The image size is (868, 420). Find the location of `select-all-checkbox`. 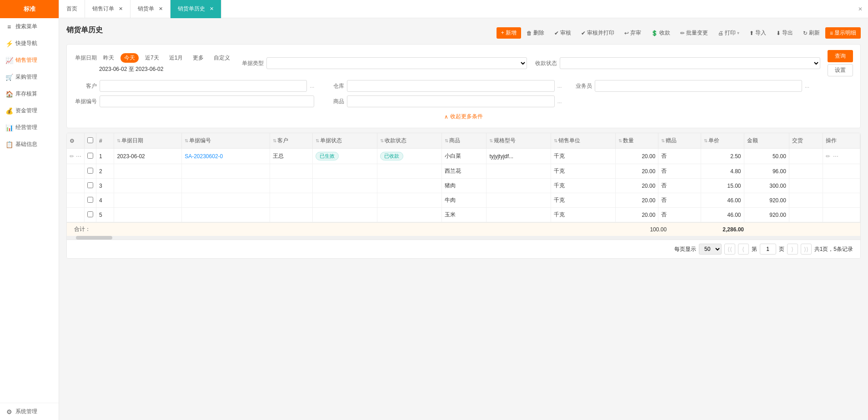

select-all-checkbox is located at coordinates (90, 140).